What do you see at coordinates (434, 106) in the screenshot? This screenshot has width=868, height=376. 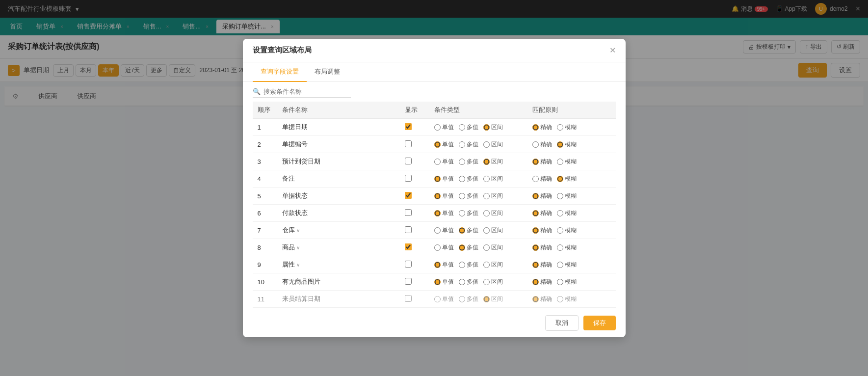 I see `modal-table-wrap: 顺序 条件名称 显示 条件类型 匹配原则 1单据日期单值多值区间精确模糊2单据编…` at bounding box center [434, 106].